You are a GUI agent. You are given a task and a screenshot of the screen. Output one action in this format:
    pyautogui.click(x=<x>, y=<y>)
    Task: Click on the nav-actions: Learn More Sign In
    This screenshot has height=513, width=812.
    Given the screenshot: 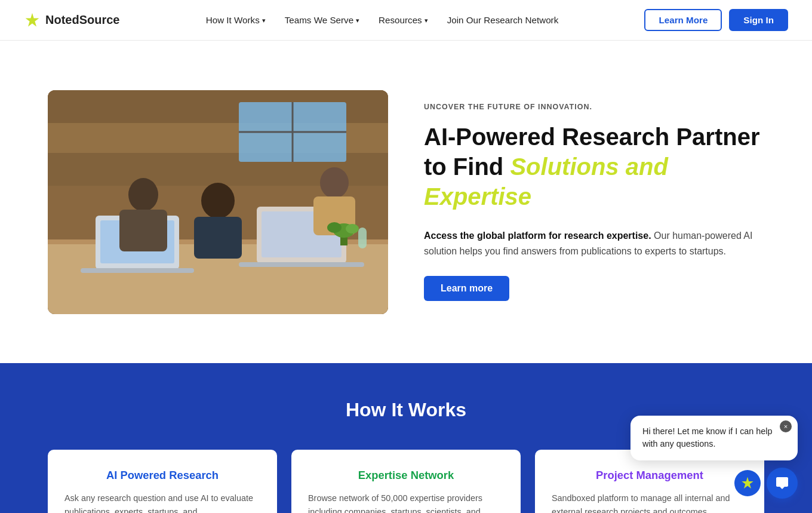 What is the action you would take?
    pyautogui.click(x=716, y=20)
    